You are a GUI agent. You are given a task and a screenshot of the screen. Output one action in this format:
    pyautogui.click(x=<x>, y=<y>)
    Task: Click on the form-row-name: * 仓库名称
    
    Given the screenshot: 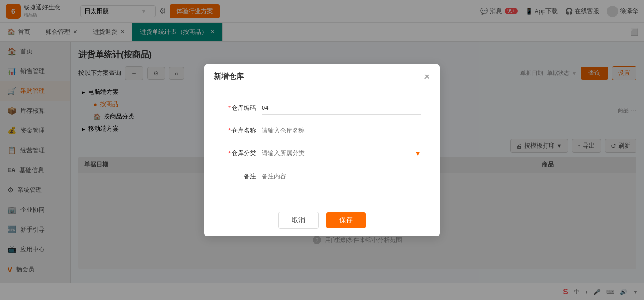 What is the action you would take?
    pyautogui.click(x=322, y=131)
    